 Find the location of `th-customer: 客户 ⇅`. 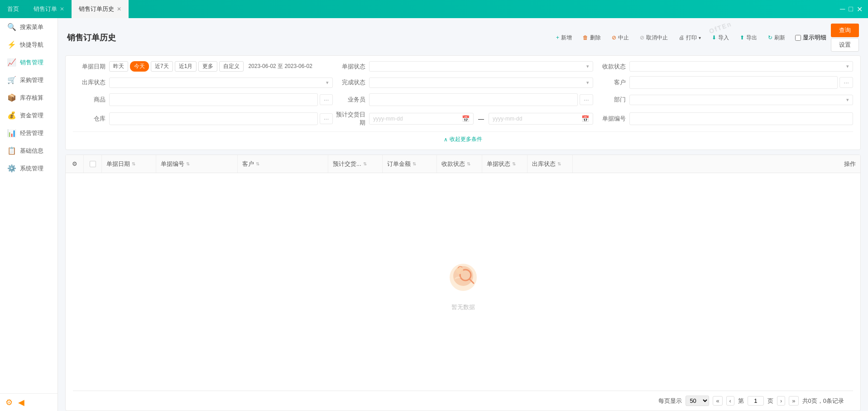

th-customer: 客户 ⇅ is located at coordinates (283, 164).